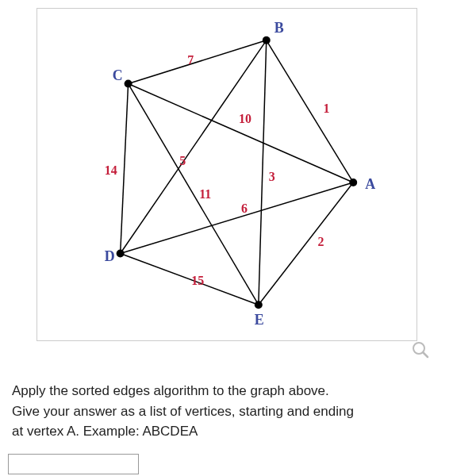  Describe the element at coordinates (124, 169) in the screenshot. I see `edge-CD` at that location.